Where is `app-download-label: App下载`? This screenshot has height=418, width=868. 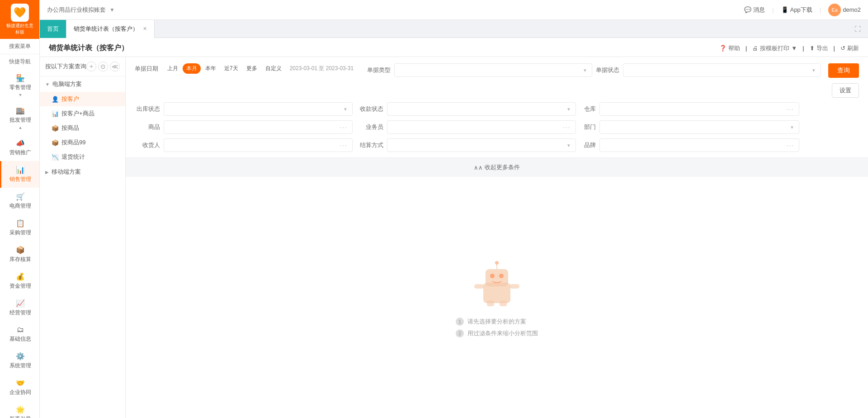
app-download-label: App下载 is located at coordinates (801, 10).